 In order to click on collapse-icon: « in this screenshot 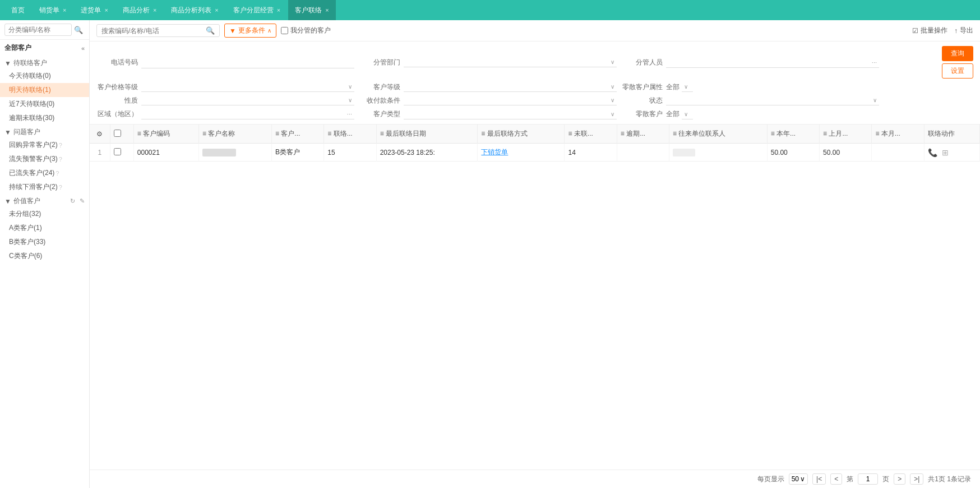, I will do `click(83, 48)`.